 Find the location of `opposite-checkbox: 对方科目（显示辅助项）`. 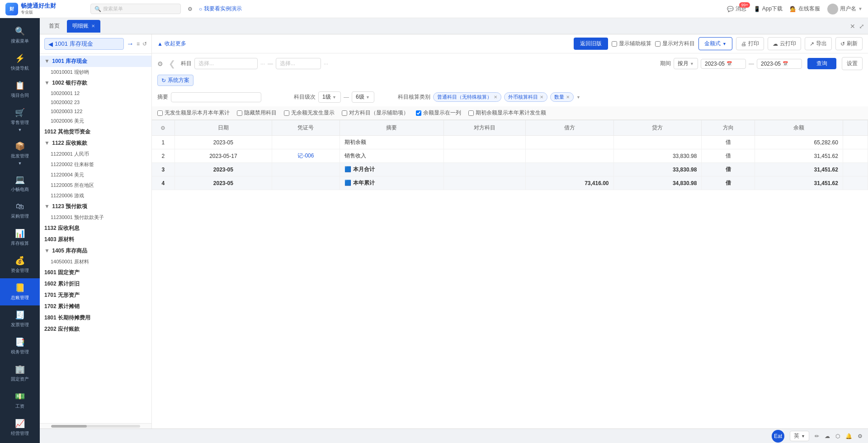

opposite-checkbox: 对方科目（显示辅助项） is located at coordinates (375, 113).